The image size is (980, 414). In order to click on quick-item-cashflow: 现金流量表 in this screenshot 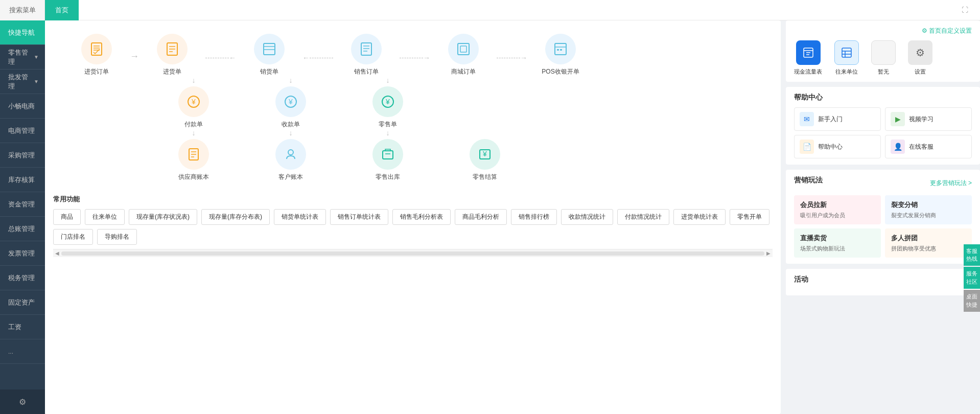, I will do `click(808, 58)`.